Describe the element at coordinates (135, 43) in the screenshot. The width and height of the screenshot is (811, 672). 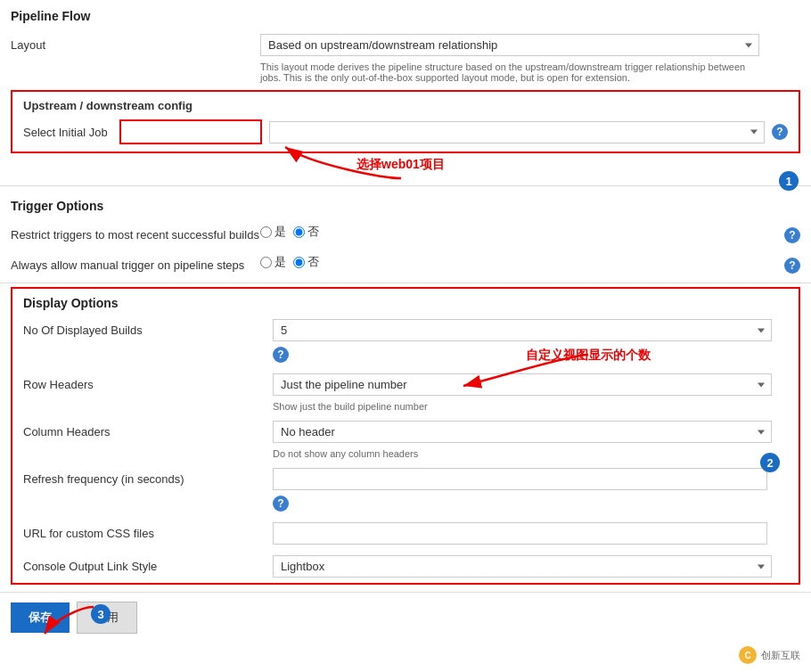
I see `layout-label: Layout` at that location.